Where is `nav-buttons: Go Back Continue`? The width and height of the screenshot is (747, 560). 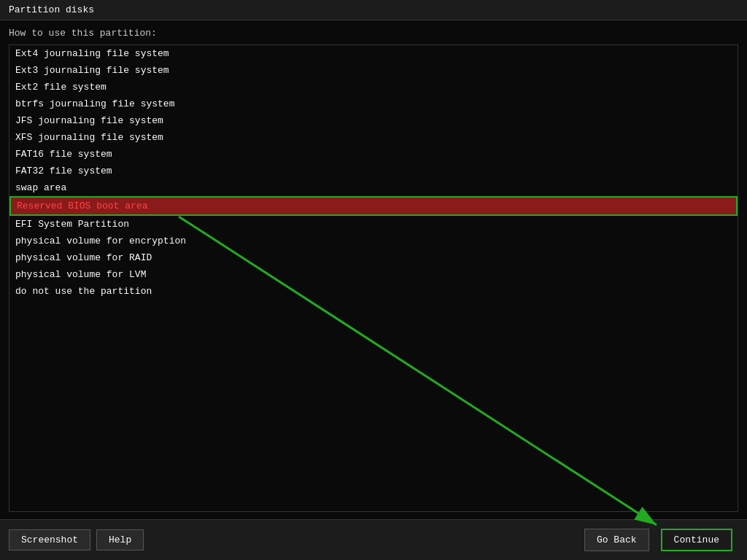
nav-buttons: Go Back Continue is located at coordinates (661, 540).